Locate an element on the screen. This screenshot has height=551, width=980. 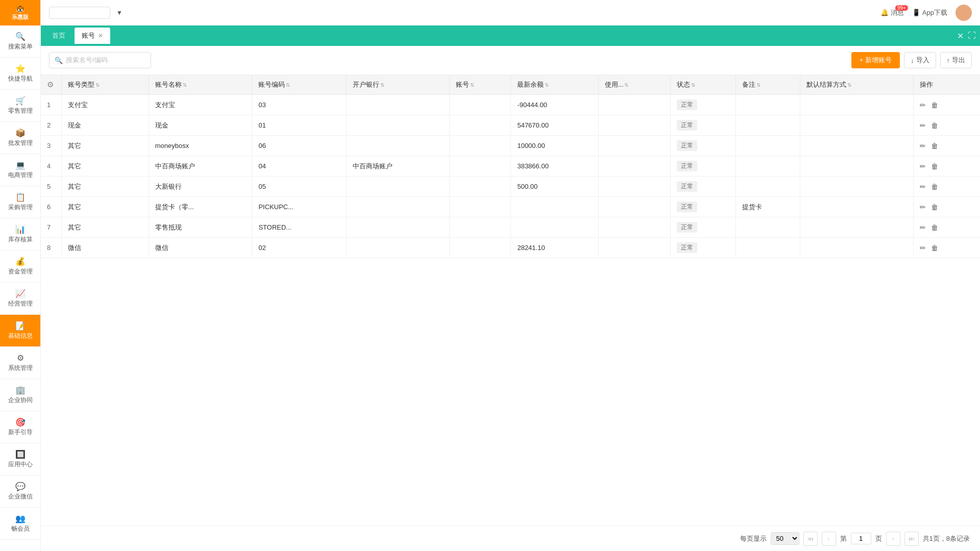
row-balance: 10000.00 is located at coordinates (554, 146).